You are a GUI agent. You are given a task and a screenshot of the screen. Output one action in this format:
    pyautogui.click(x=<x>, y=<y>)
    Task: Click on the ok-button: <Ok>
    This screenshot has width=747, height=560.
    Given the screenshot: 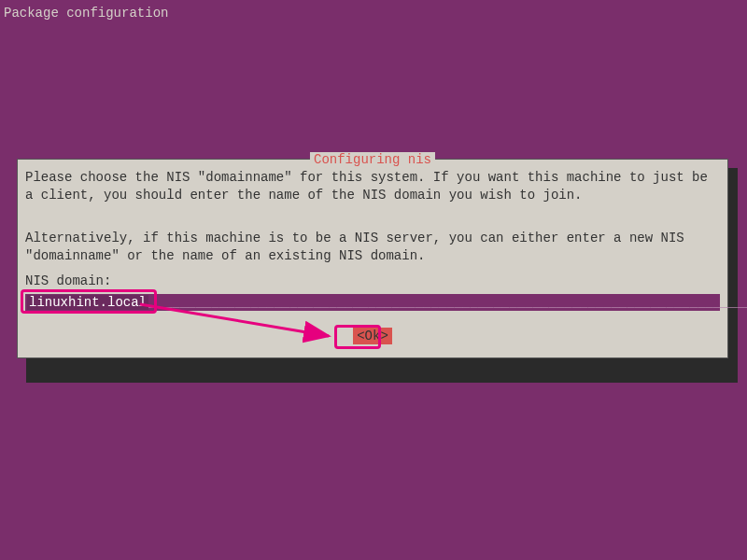 What is the action you would take?
    pyautogui.click(x=373, y=336)
    